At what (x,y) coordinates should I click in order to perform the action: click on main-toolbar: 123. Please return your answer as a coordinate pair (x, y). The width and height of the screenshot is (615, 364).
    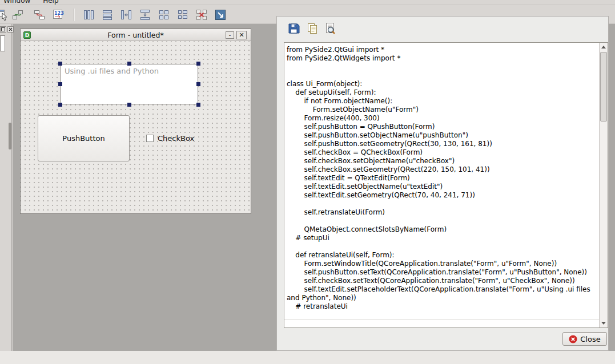
    Looking at the image, I should click on (116, 15).